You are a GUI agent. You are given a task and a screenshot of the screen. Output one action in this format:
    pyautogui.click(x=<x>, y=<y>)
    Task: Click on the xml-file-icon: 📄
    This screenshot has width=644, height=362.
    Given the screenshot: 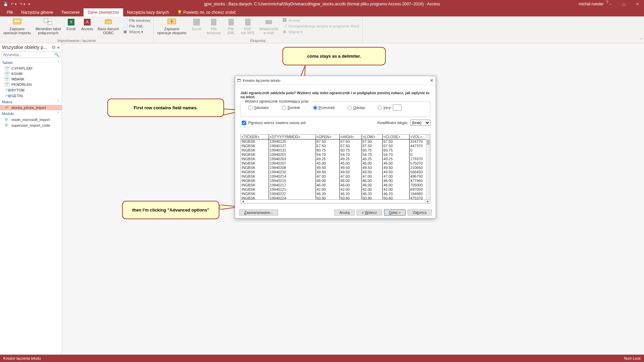 What is the action you would take?
    pyautogui.click(x=126, y=26)
    